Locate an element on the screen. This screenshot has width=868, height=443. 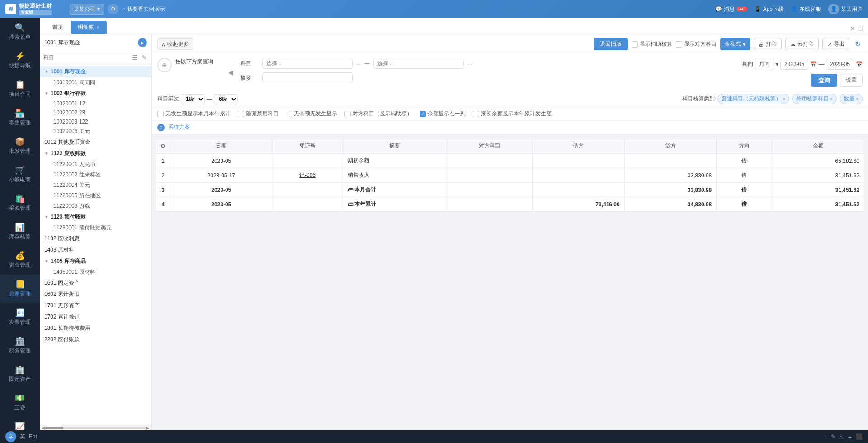
tree-node-1122: ▼ 1122 应收账款 11220001 人民币 11220002 往来标签 1… is located at coordinates (96, 180).